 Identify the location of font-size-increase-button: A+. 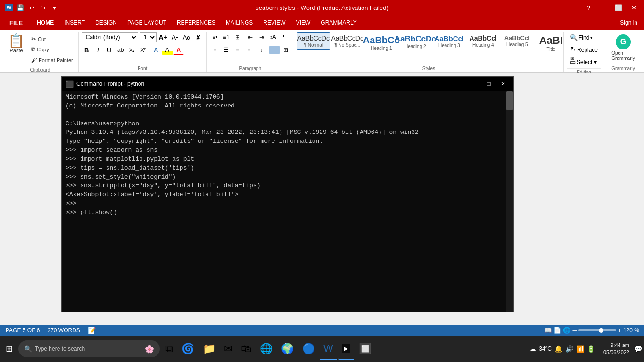
(163, 37).